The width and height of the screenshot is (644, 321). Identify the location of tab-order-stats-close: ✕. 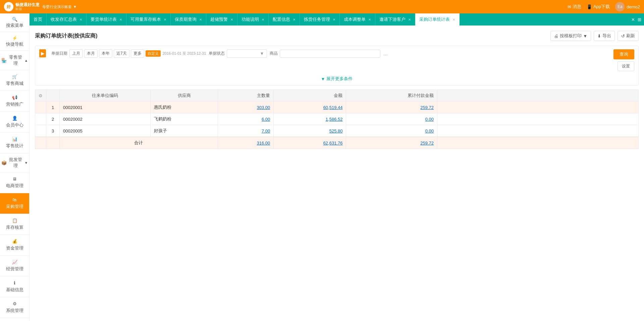
(121, 19).